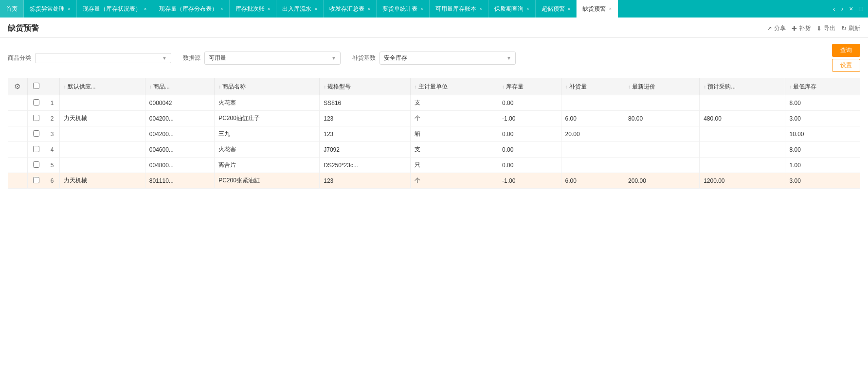 The width and height of the screenshot is (868, 387). Describe the element at coordinates (861, 9) in the screenshot. I see `nav-maximize-icon: □` at that location.